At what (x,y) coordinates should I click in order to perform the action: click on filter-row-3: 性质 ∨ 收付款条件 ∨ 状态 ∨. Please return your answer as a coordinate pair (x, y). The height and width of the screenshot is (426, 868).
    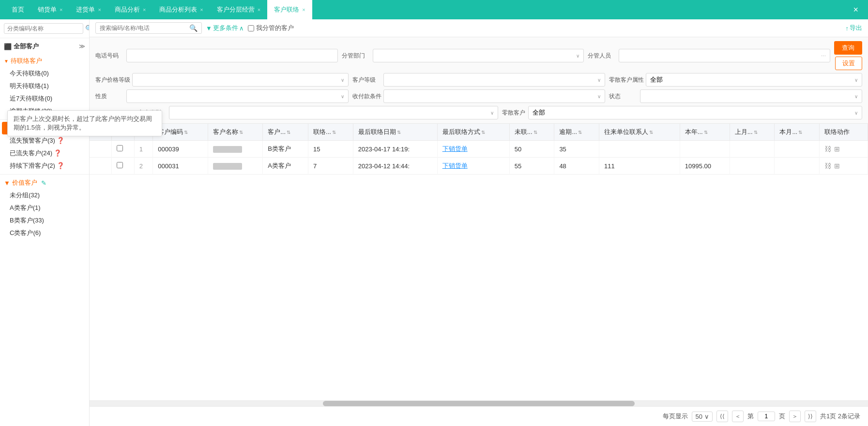
    Looking at the image, I should click on (479, 96).